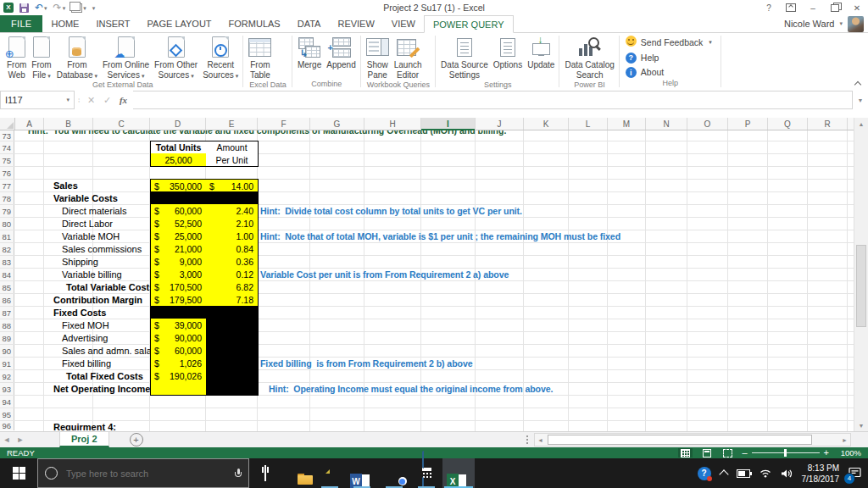 This screenshot has height=488, width=868. I want to click on column-header-F: F, so click(284, 124).